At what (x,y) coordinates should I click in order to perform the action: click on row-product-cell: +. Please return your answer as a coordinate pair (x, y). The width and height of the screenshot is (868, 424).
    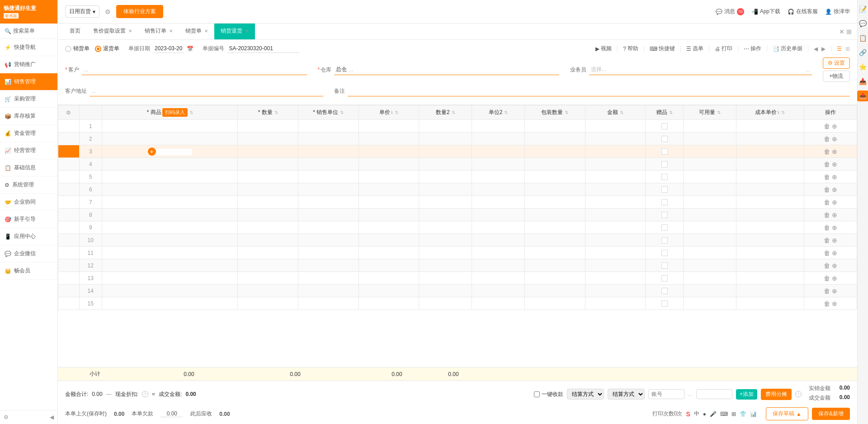
    Looking at the image, I should click on (170, 152).